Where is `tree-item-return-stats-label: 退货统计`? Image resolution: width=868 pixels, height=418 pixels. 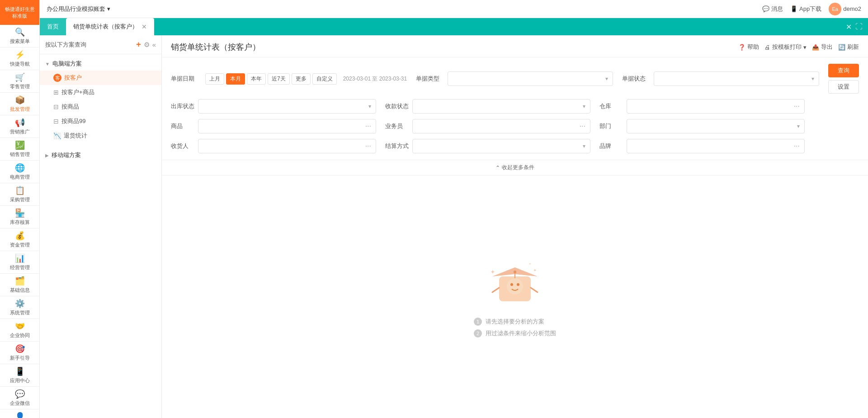
tree-item-return-stats-label: 退货统计 is located at coordinates (75, 136).